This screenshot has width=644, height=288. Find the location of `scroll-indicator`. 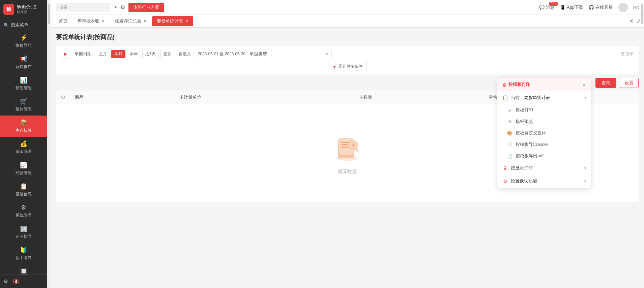

scroll-indicator is located at coordinates (49, 144).